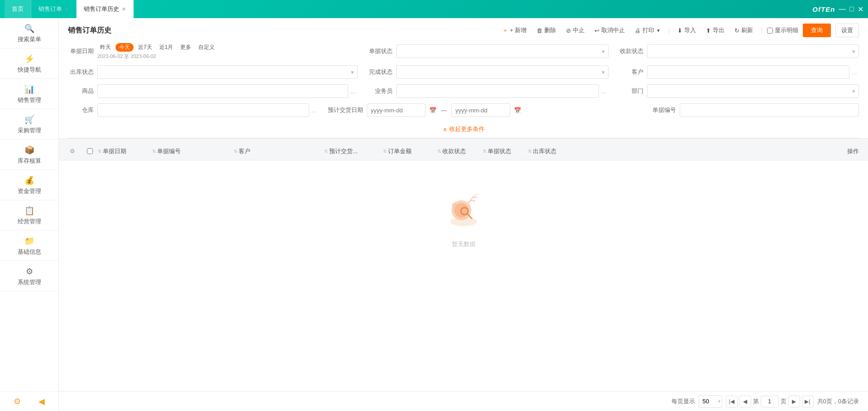  Describe the element at coordinates (29, 34) in the screenshot. I see `sidebar-item-search-menu: 🔍 搜索菜单` at that location.